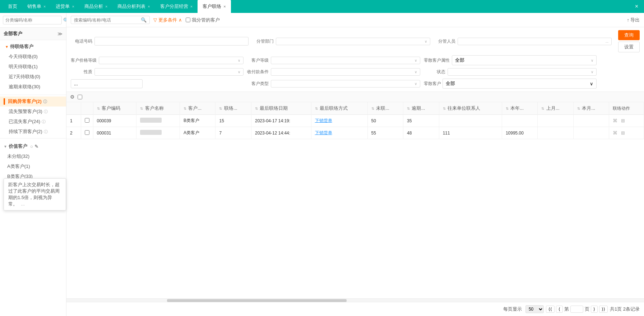  What do you see at coordinates (45, 6) in the screenshot?
I see `close-sales-icon: ×` at bounding box center [45, 6].